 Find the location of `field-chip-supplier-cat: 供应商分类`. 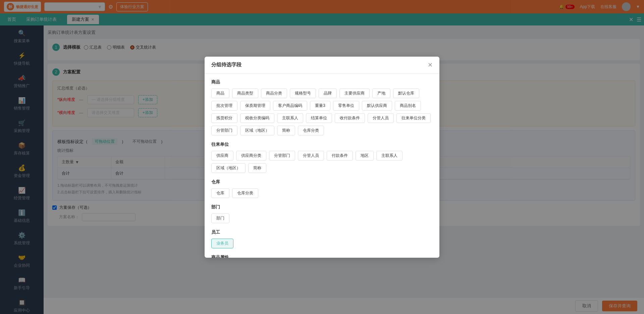

field-chip-supplier-cat: 供应商分类 is located at coordinates (251, 155).